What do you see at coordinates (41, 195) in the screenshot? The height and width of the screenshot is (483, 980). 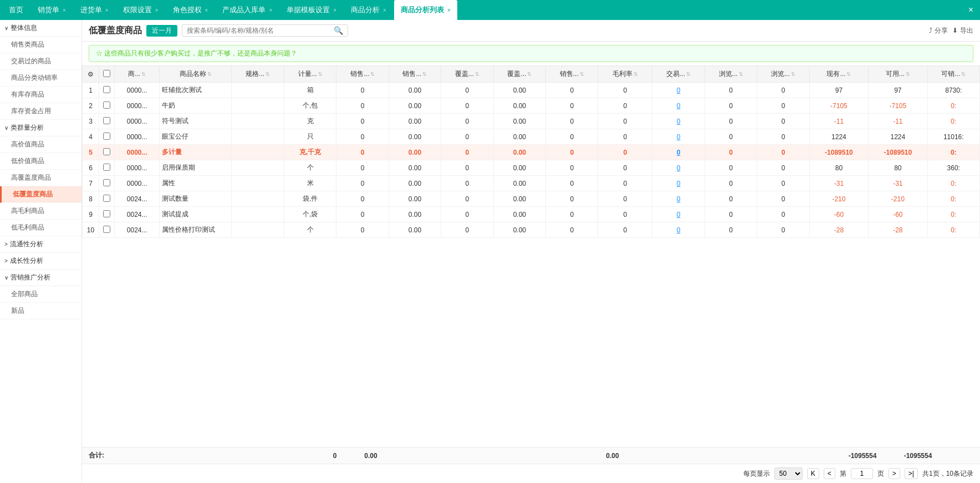 I see `sidebar-item-low-coverage: 低覆盖度商品` at bounding box center [41, 195].